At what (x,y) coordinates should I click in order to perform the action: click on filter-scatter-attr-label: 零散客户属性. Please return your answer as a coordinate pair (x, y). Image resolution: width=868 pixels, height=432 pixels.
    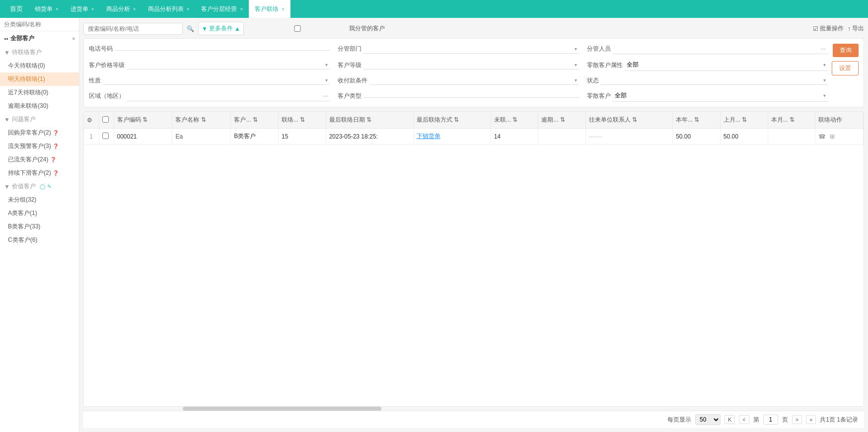
    Looking at the image, I should click on (605, 66).